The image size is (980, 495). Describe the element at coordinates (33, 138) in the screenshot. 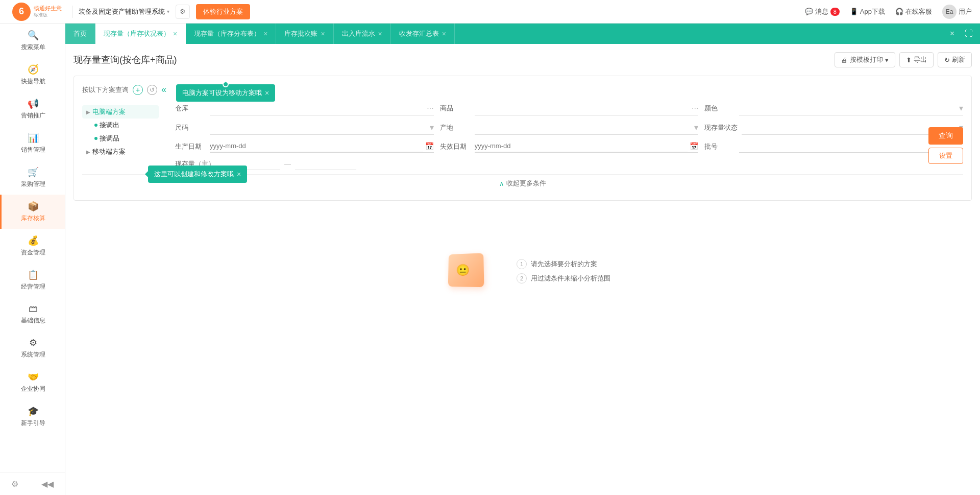

I see `sales-icon: 📊` at that location.